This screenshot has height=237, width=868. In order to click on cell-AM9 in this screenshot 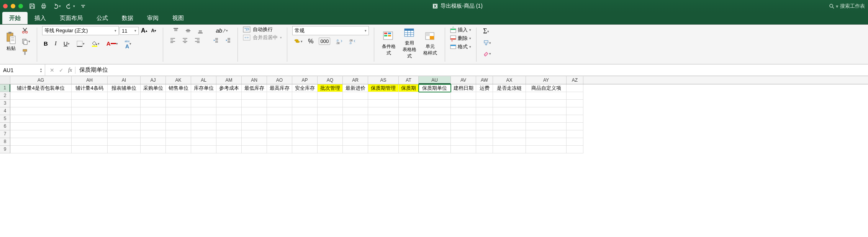, I will do `click(229, 150)`.